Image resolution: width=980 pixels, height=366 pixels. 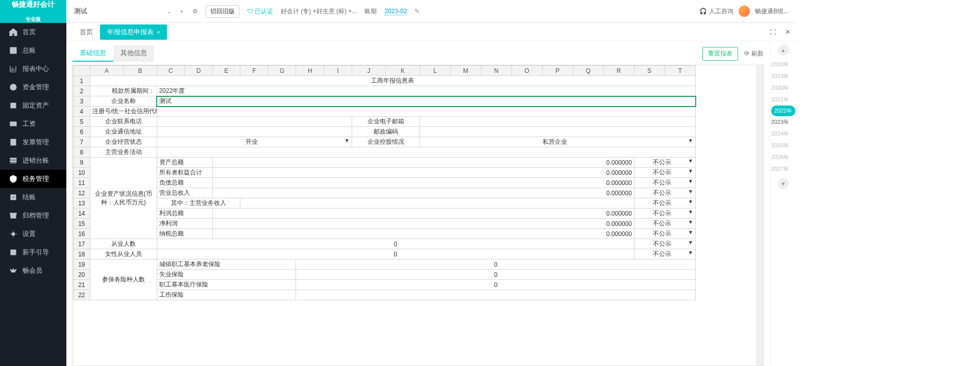 What do you see at coordinates (783, 76) in the screenshot?
I see `year-2019年: 2019年` at bounding box center [783, 76].